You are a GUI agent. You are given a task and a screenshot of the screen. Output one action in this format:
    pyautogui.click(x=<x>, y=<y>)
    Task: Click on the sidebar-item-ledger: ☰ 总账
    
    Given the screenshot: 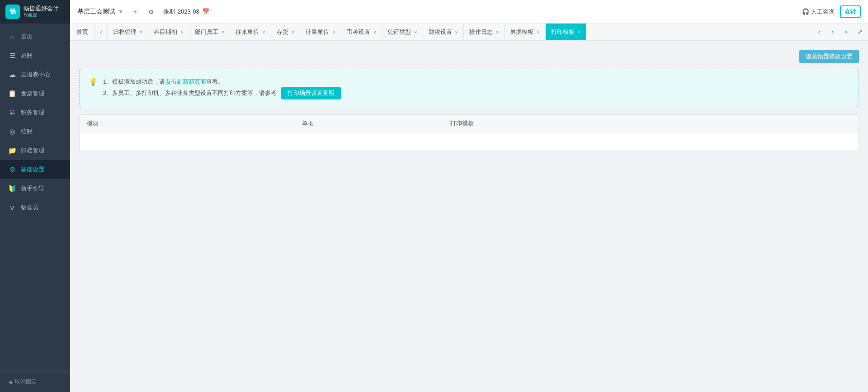 What is the action you would take?
    pyautogui.click(x=35, y=56)
    